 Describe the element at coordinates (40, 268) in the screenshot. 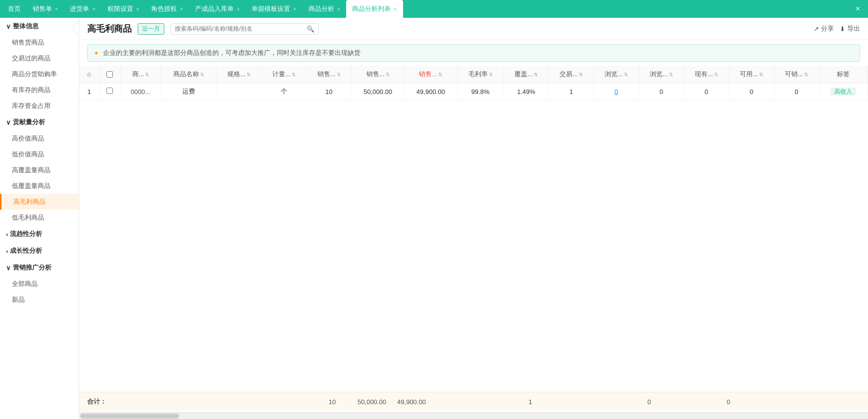

I see `sidebar-group-marketing: ∨ 营销推广分析` at that location.